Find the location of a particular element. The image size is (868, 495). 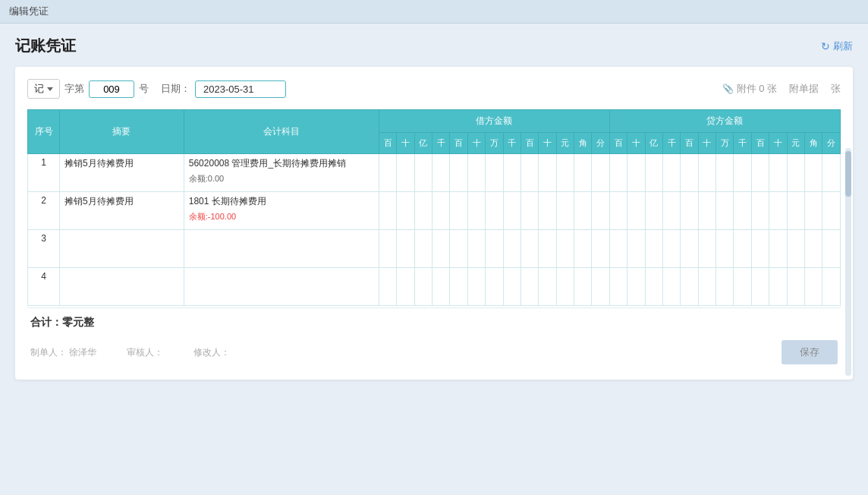

attach-count-label: 张 is located at coordinates (836, 89).